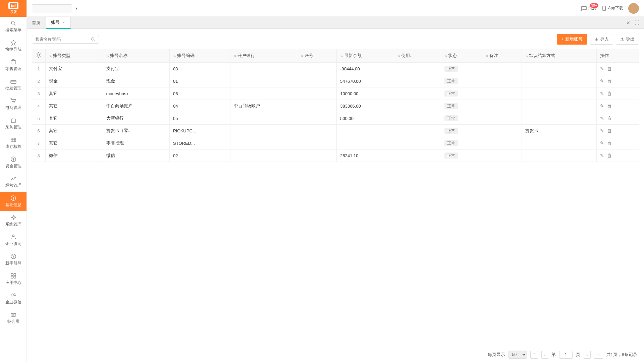 This screenshot has width=644, height=362. Describe the element at coordinates (93, 39) in the screenshot. I see `search-icon` at that location.